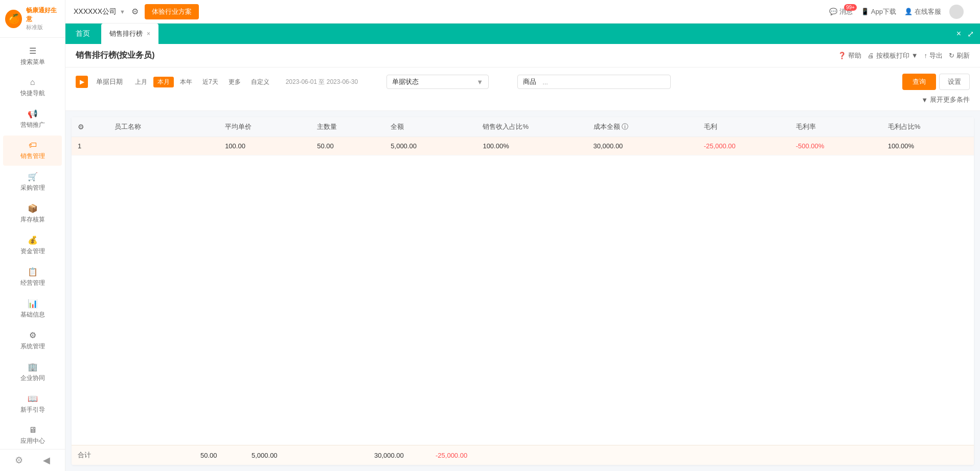 The width and height of the screenshot is (980, 471). I want to click on col-employee: 员工名称, so click(164, 127).